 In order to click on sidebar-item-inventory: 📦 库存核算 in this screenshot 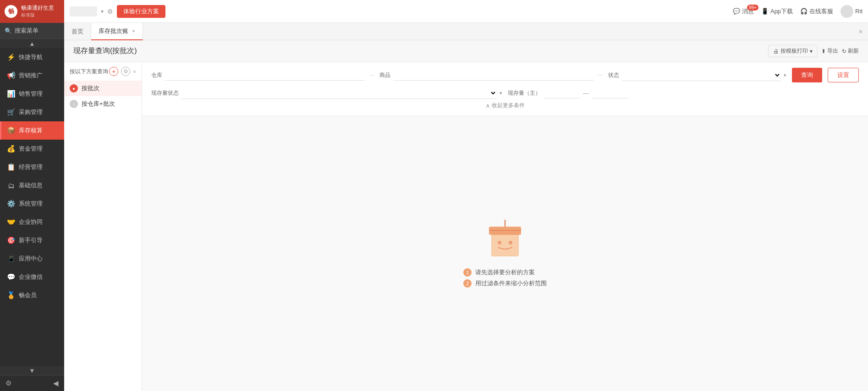, I will do `click(32, 130)`.